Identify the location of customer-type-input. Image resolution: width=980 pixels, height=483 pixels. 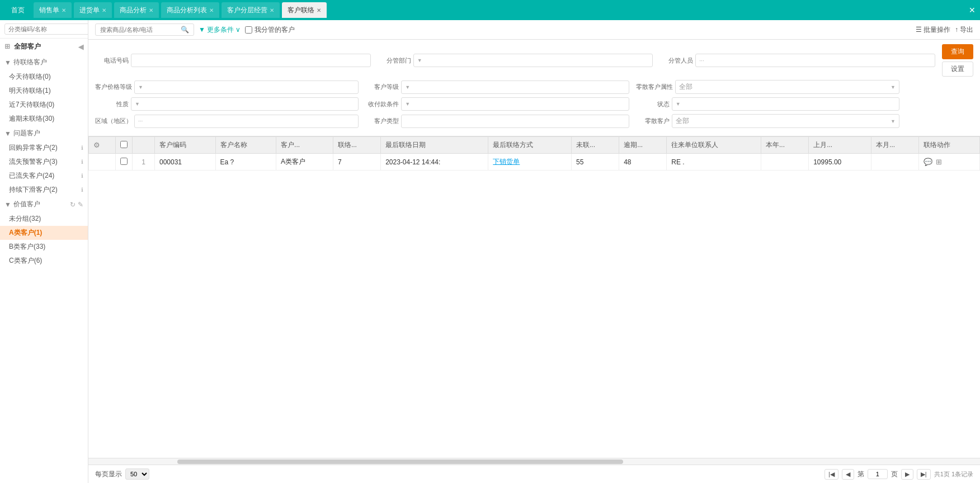
(515, 121).